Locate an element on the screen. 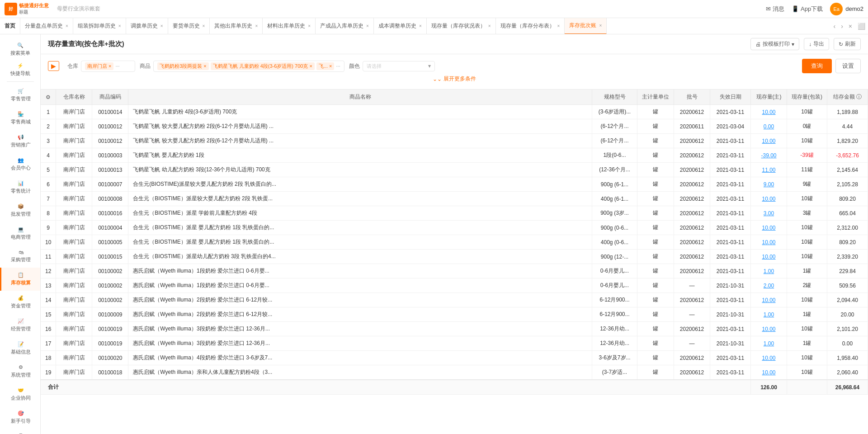 This screenshot has height=434, width=868. app-download-btn: 📱 App下载 is located at coordinates (807, 9).